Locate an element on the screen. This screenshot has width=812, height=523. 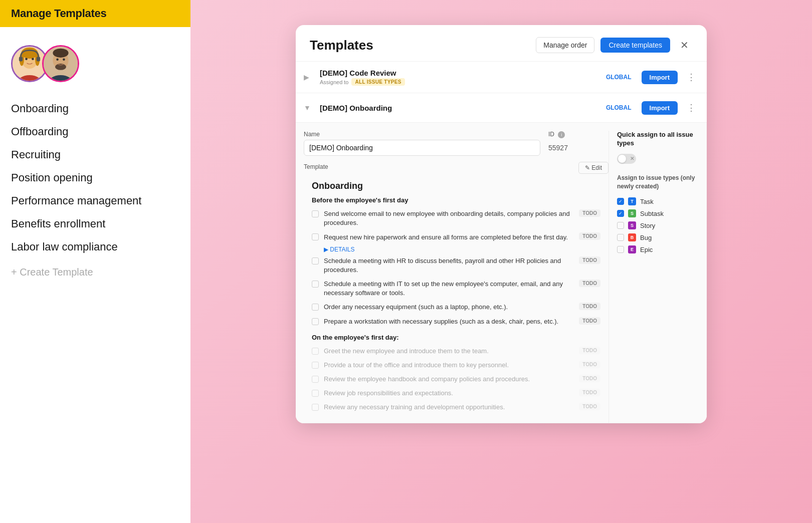
issue-type-subtask: ✓ S Subtask is located at coordinates (658, 213).